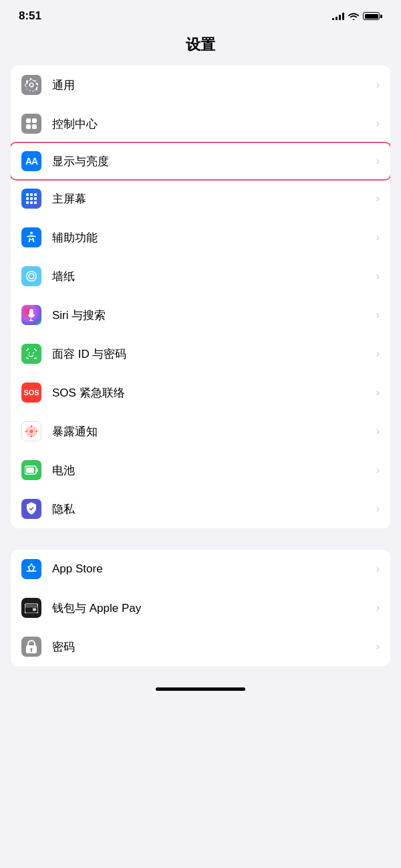 The image size is (401, 868). I want to click on settings-item-accessibility: 辅助功能 ›, so click(200, 237).